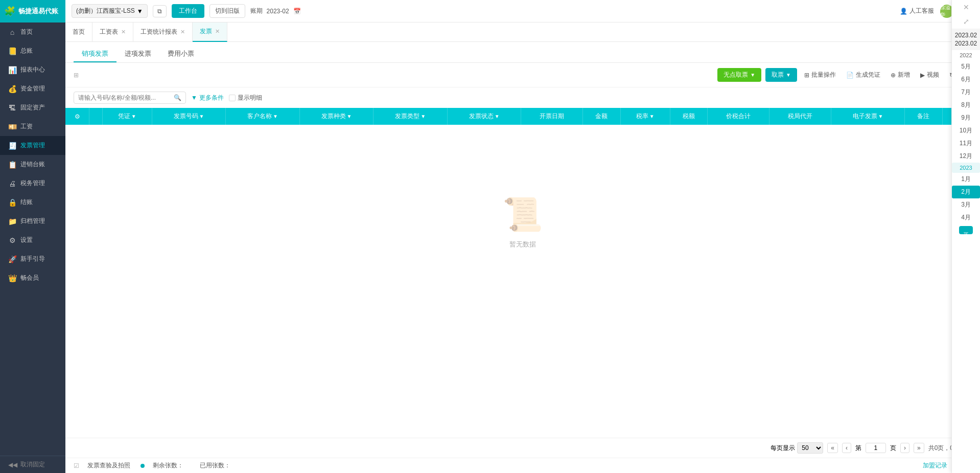 This screenshot has width=980, height=473. Describe the element at coordinates (12, 51) in the screenshot. I see `sidebar-icon-ledger: 📒` at that location.